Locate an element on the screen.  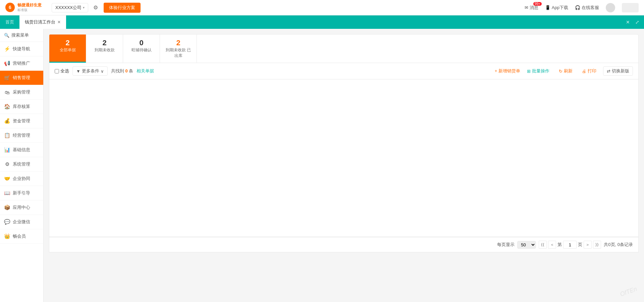
batch-icon: ⊞ is located at coordinates (529, 71).